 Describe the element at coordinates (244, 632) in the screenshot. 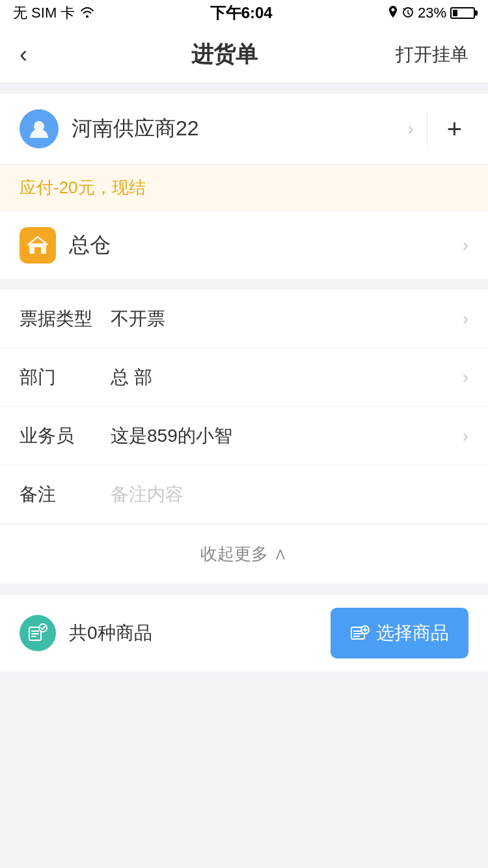

I see `bottom-bar: 共0种商品 选择商品` at that location.